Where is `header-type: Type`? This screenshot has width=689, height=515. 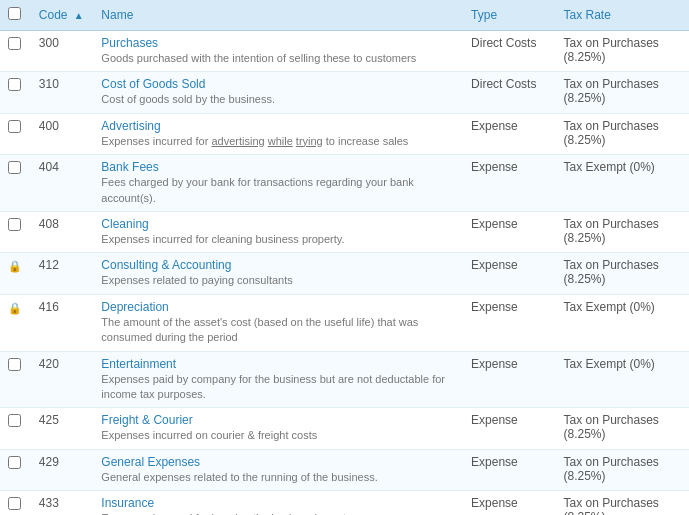
header-type: Type is located at coordinates (509, 16).